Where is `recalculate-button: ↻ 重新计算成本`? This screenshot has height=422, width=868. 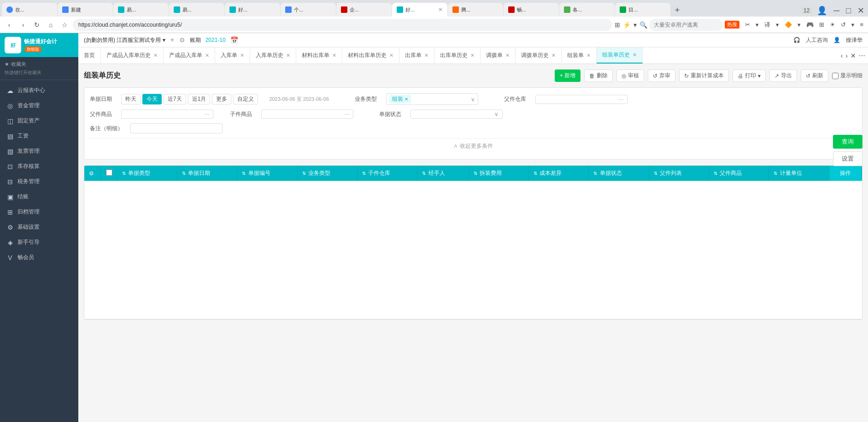 recalculate-button: ↻ 重新计算成本 is located at coordinates (704, 75).